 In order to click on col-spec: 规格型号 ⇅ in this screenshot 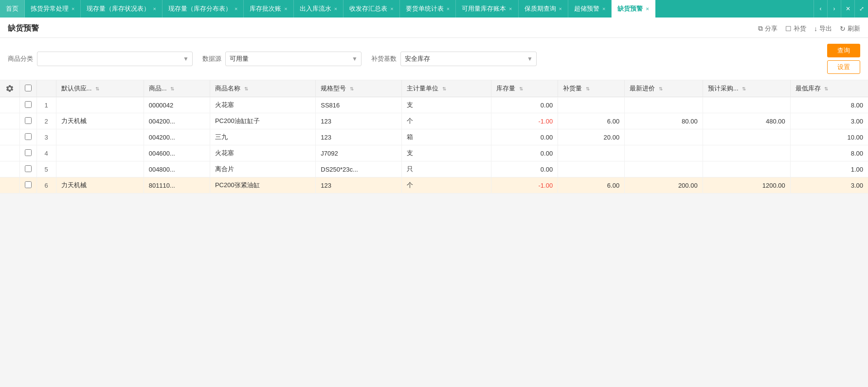, I will do `click(359, 88)`.